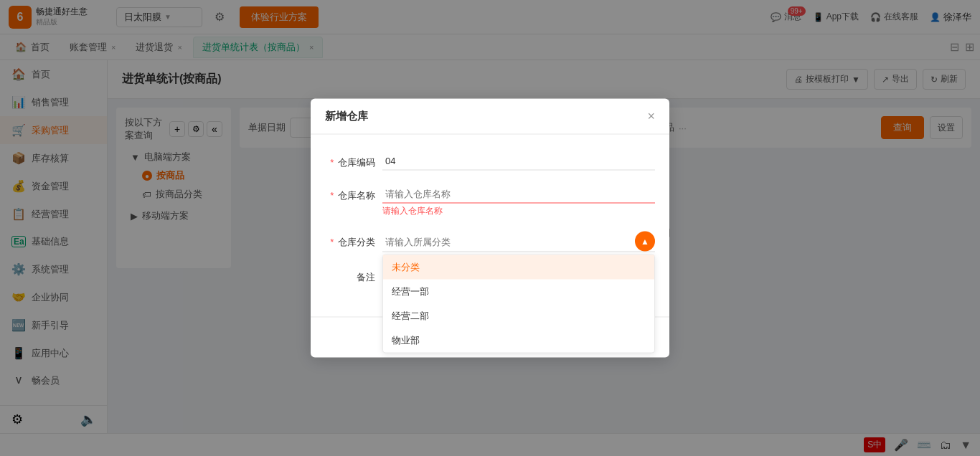  What do you see at coordinates (331, 242) in the screenshot?
I see `category-required: *` at bounding box center [331, 242].